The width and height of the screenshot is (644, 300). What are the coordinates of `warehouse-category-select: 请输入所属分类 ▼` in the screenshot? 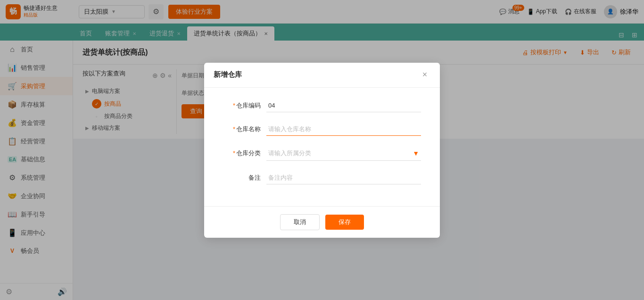 It's located at (344, 154).